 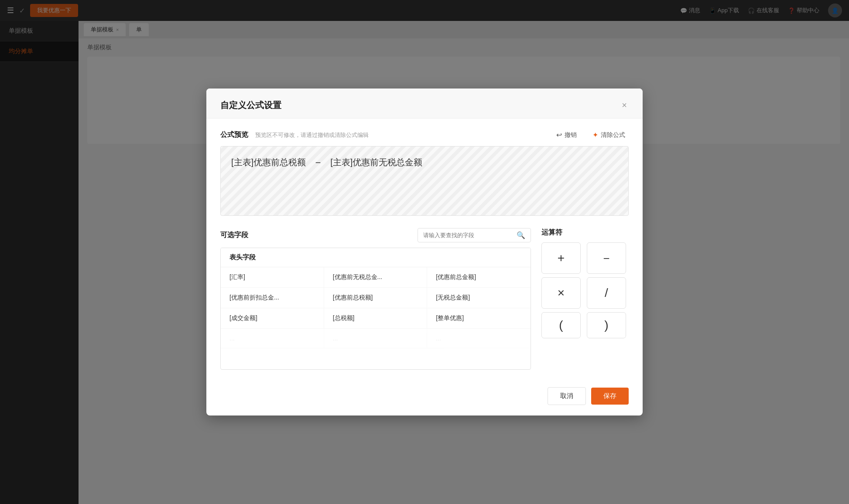 I want to click on bottom-section: 可选字段 🔍 表头字段 [汇率] [优惠前无税总金... [优惠前总金额], so click(x=424, y=299).